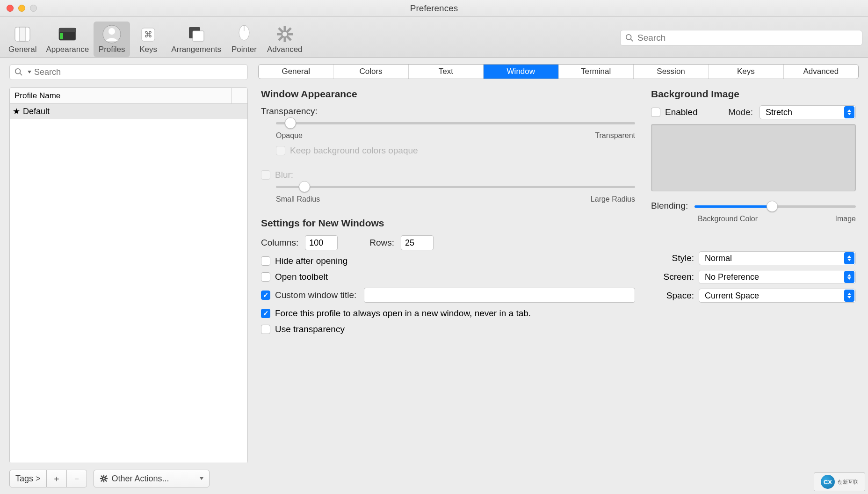 The height and width of the screenshot is (494, 868). What do you see at coordinates (434, 8) in the screenshot?
I see `titlebar: Preferences` at bounding box center [434, 8].